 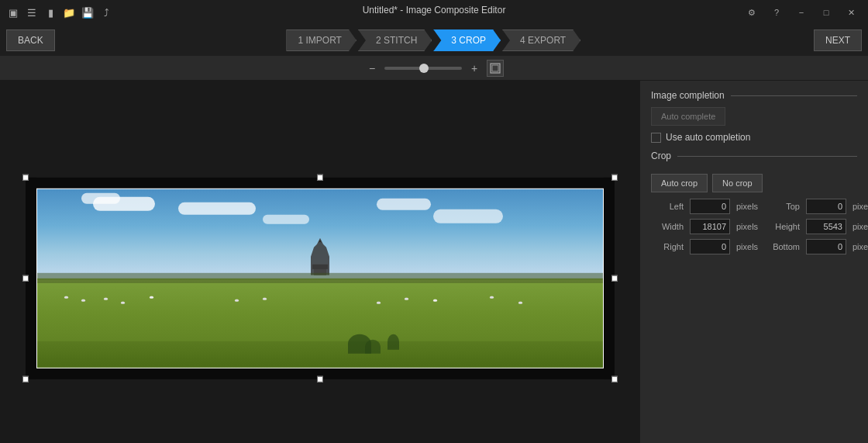 What do you see at coordinates (395, 40) in the screenshot?
I see `step-stitch: 2 STITCH` at bounding box center [395, 40].